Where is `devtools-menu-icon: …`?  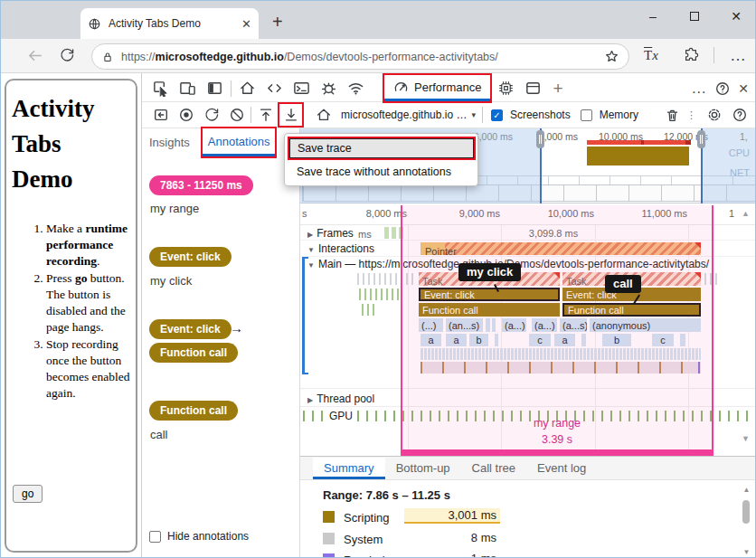 devtools-menu-icon: … is located at coordinates (698, 89).